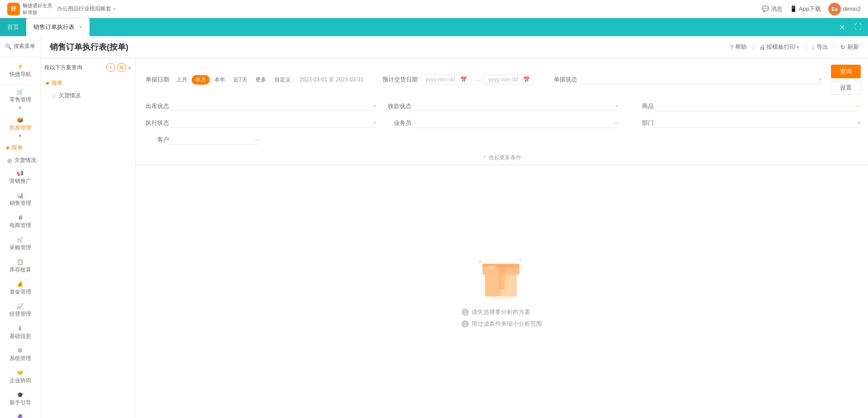  I want to click on date-tab-7days: 近7天, so click(241, 80).